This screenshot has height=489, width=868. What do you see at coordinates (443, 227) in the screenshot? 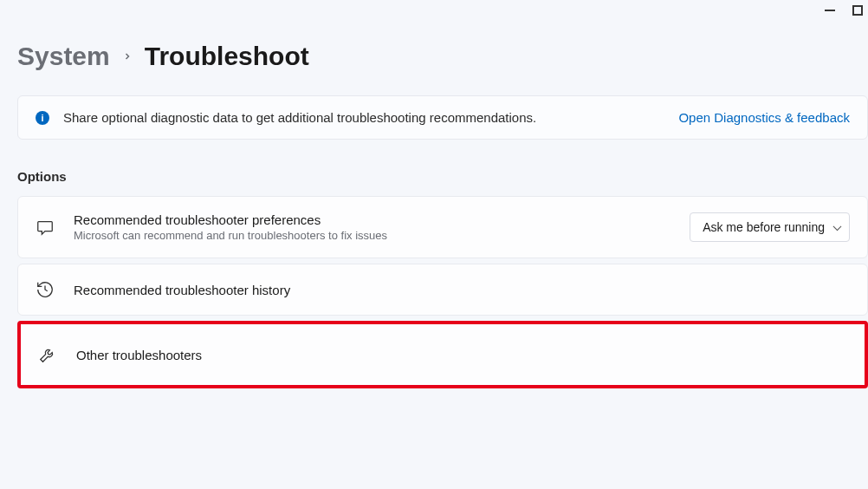
I see `recommended-prefs-card: Recommended troubleshooter preferences M…` at bounding box center [443, 227].